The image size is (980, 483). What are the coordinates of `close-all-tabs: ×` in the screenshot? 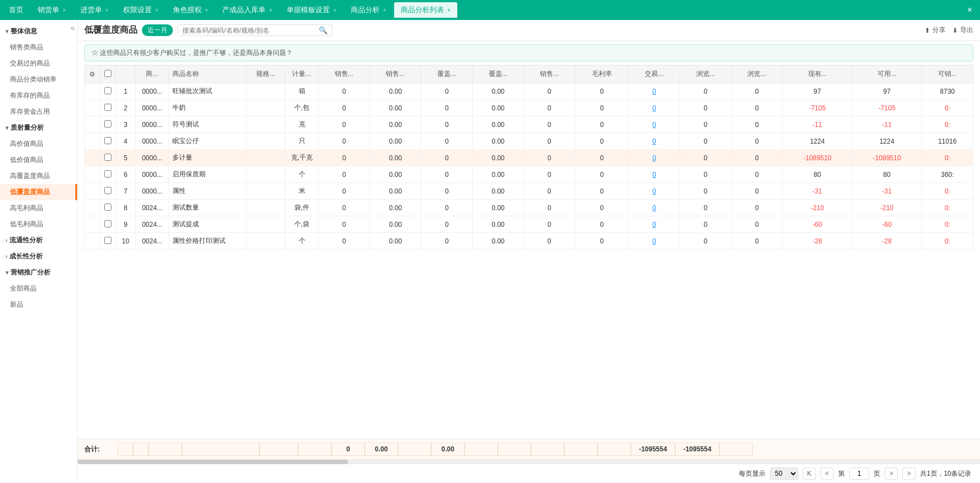 It's located at (970, 10).